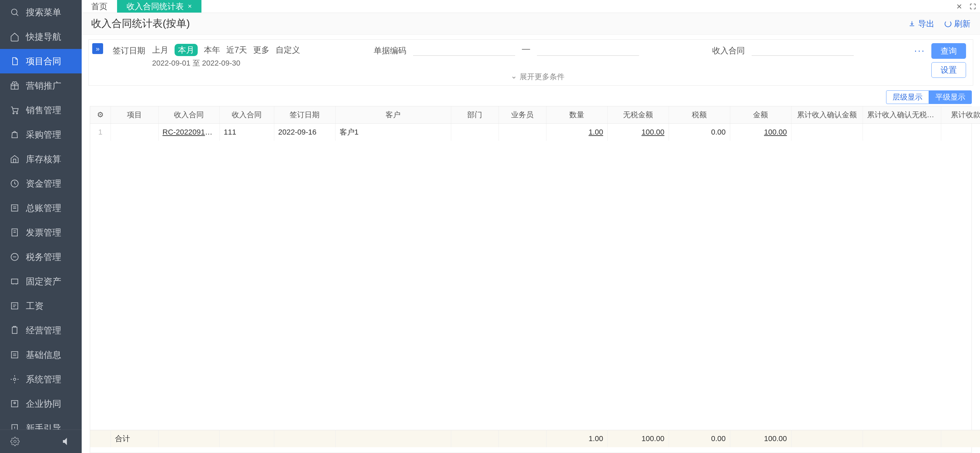 The height and width of the screenshot is (453, 980). I want to click on sidebar-item-3: 营销推广, so click(41, 86).